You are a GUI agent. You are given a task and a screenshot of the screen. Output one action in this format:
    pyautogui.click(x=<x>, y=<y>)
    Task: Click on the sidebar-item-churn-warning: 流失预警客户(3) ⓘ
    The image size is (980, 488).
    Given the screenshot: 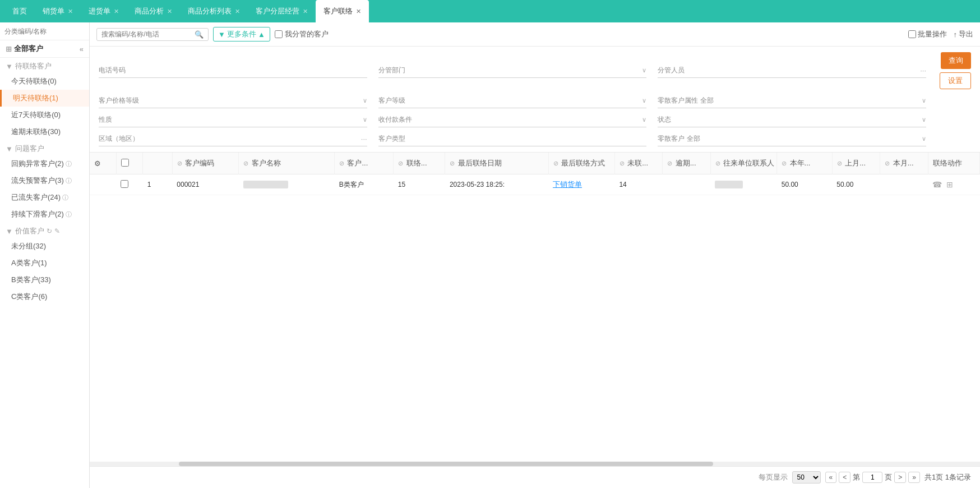 What is the action you would take?
    pyautogui.click(x=45, y=181)
    